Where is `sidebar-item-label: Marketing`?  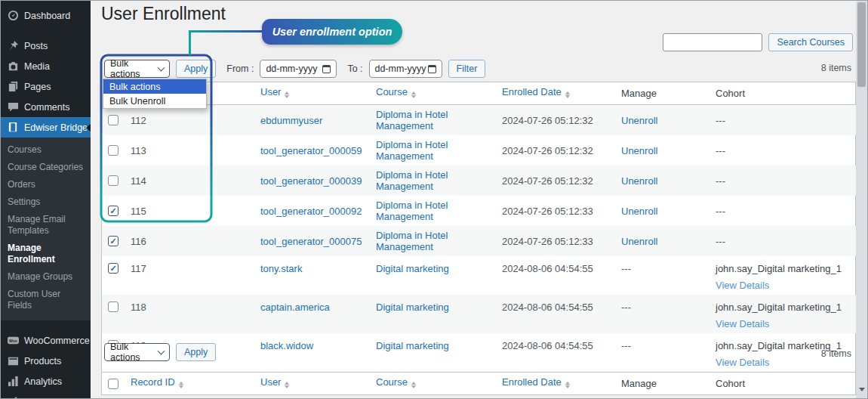 sidebar-item-label: Marketing is located at coordinates (45, 397).